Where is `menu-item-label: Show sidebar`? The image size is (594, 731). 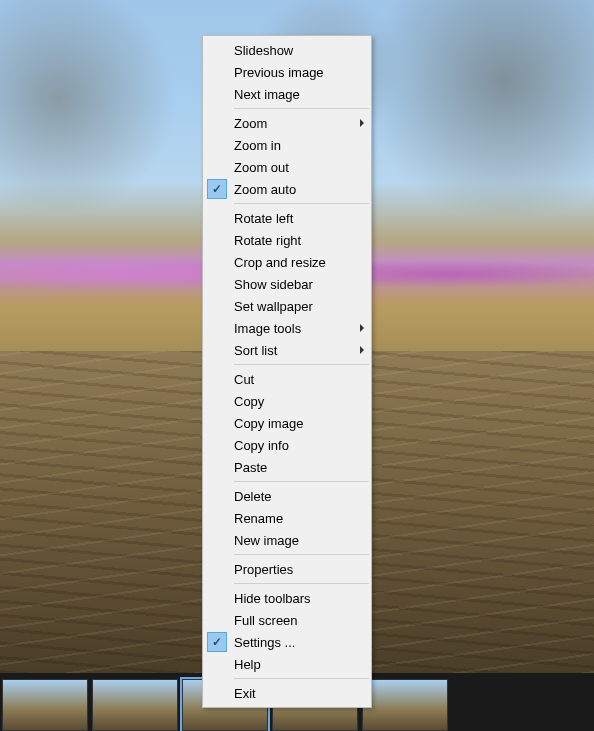 menu-item-label: Show sidebar is located at coordinates (274, 284).